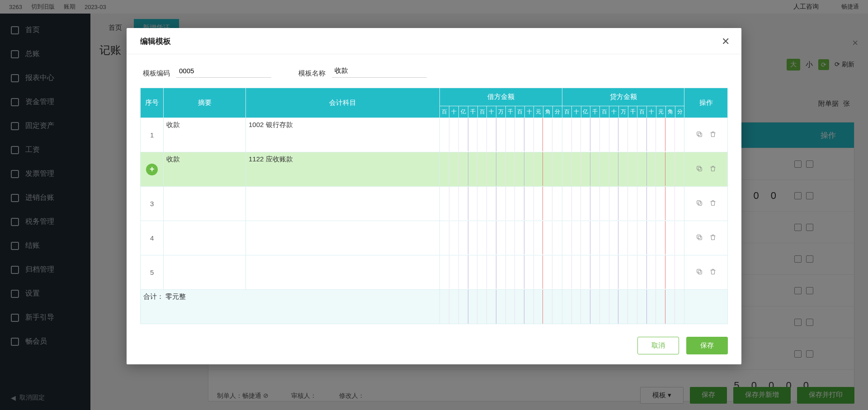  I want to click on template-name-label: 模板名称, so click(312, 73).